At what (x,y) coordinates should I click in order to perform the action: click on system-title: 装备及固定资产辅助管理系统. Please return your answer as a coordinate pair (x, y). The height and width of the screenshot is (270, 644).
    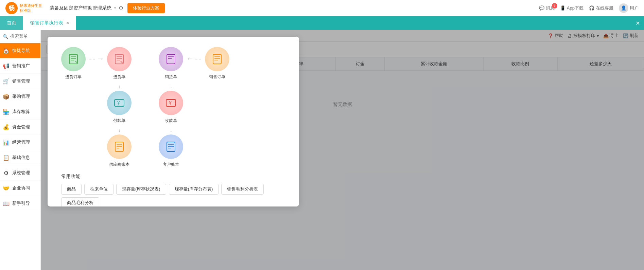
    Looking at the image, I should click on (81, 8).